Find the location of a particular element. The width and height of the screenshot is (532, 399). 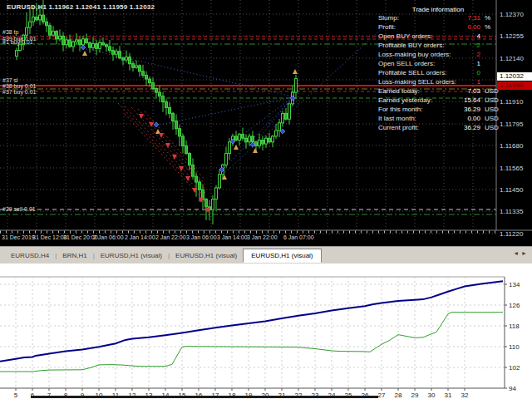

trade-info-row: Current profit:36.29USD is located at coordinates (442, 128).